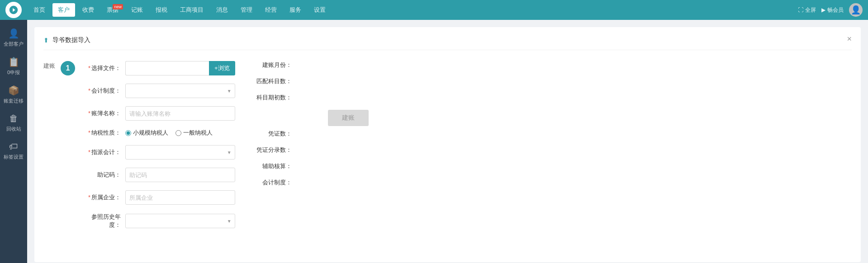 The height and width of the screenshot is (263, 868). Describe the element at coordinates (101, 221) in the screenshot. I see `reference-year-label: 参照历史年度：` at that location.